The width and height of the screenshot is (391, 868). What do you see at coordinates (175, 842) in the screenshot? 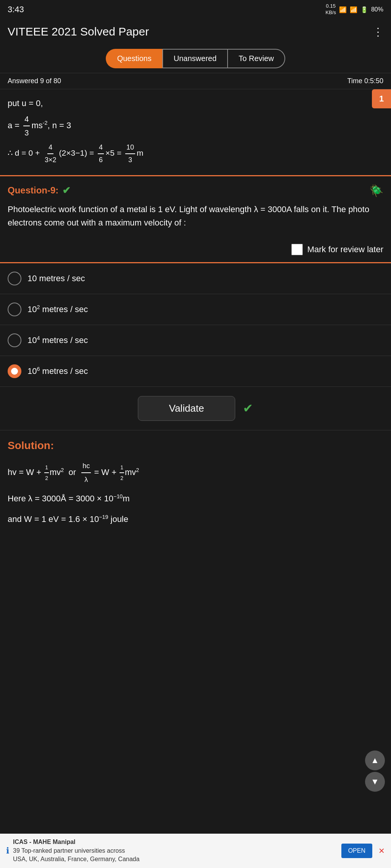
I see `ad-title: ICAS - MAHE Manipal` at bounding box center [175, 842].